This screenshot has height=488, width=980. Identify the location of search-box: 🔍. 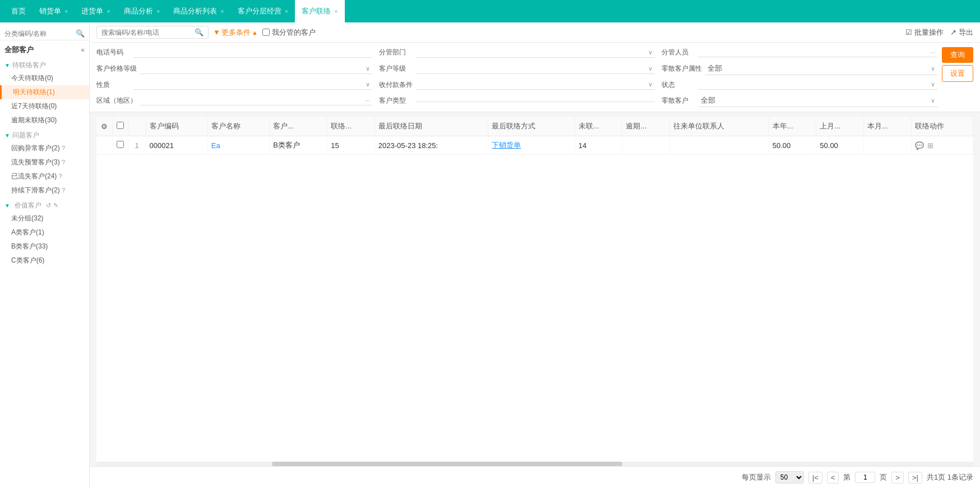
(152, 33).